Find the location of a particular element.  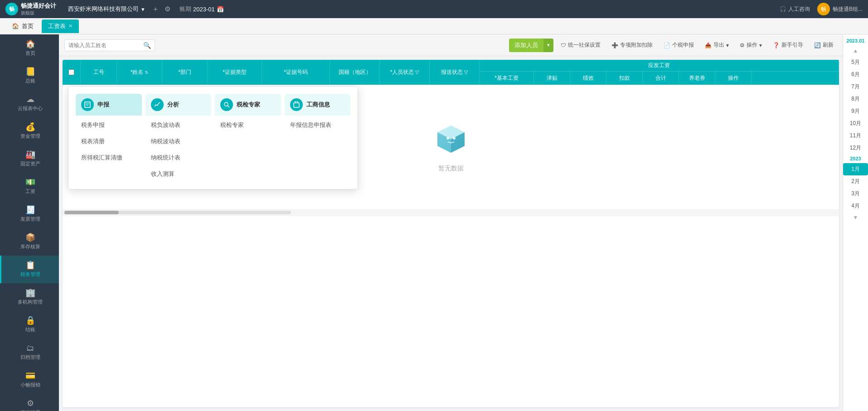

user-avatar-area: 畅 畅捷通B组... is located at coordinates (840, 9).